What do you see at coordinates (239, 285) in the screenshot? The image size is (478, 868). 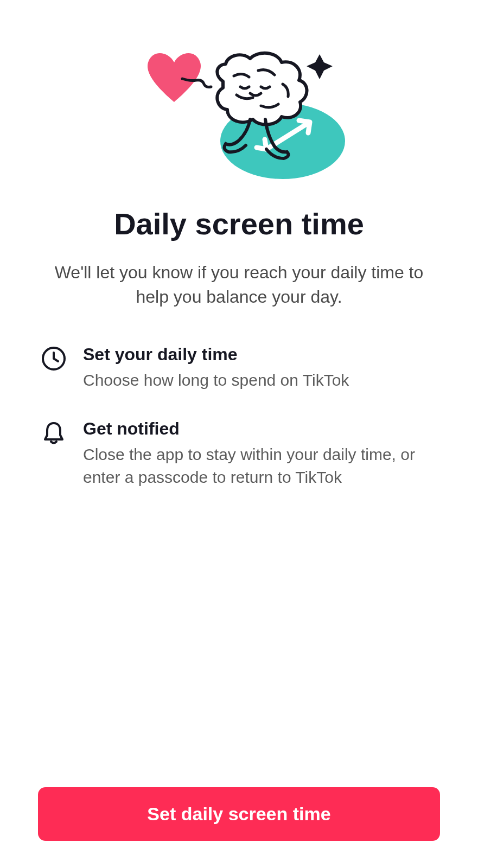 I see `page-subtitle: We'll let you know if you reach your dai…` at bounding box center [239, 285].